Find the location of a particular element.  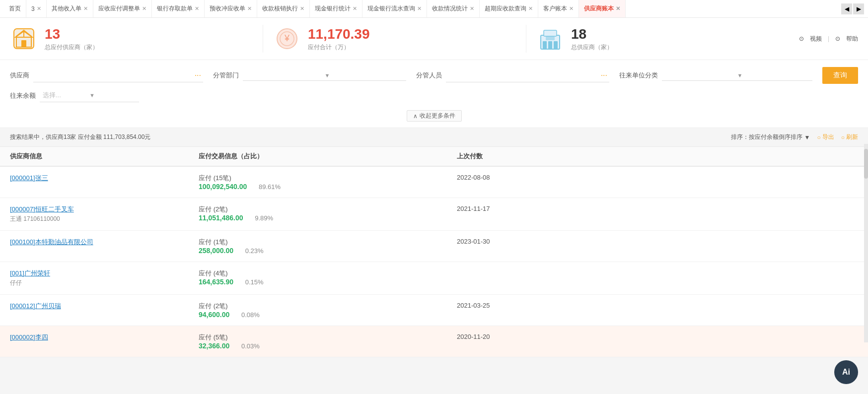

balance-placeholder: 选择... is located at coordinates (66, 95).